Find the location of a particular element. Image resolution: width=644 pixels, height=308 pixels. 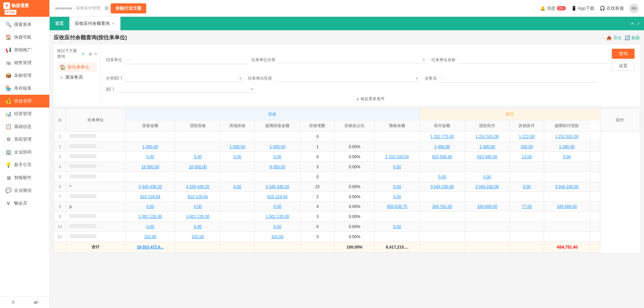

tab-close-btn: ✕ is located at coordinates (113, 24).